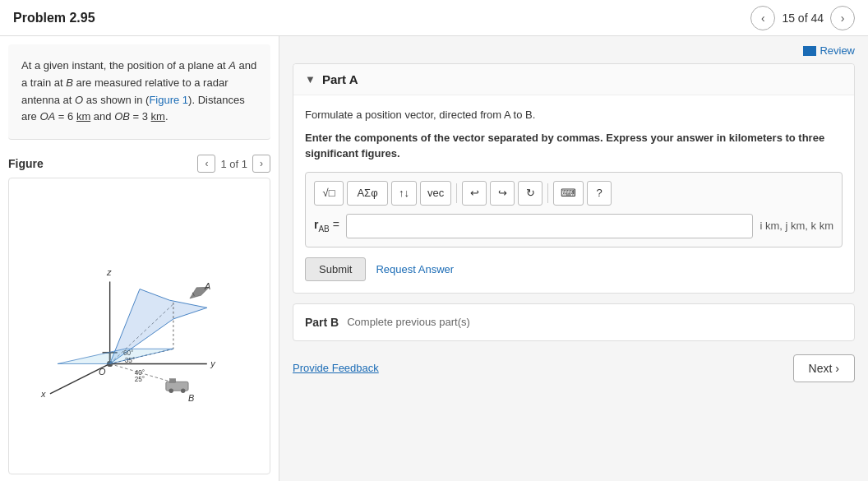 The height and width of the screenshot is (481, 868). I want to click on math-toolbar: √□ ΑΣφ ↑↓ vec ↩ ↪ ↻ ⌨ ?, so click(574, 193).